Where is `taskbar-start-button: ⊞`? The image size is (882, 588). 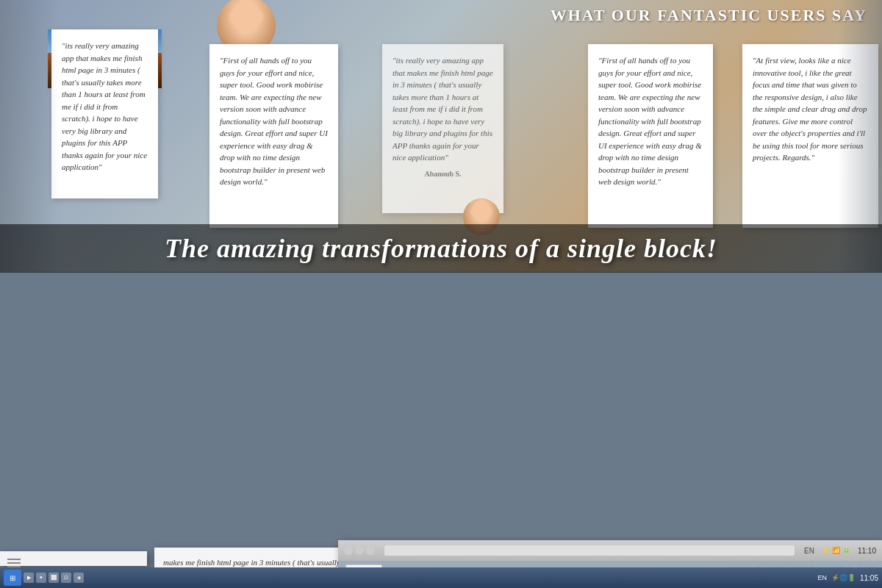 taskbar-start-button: ⊞ is located at coordinates (12, 578).